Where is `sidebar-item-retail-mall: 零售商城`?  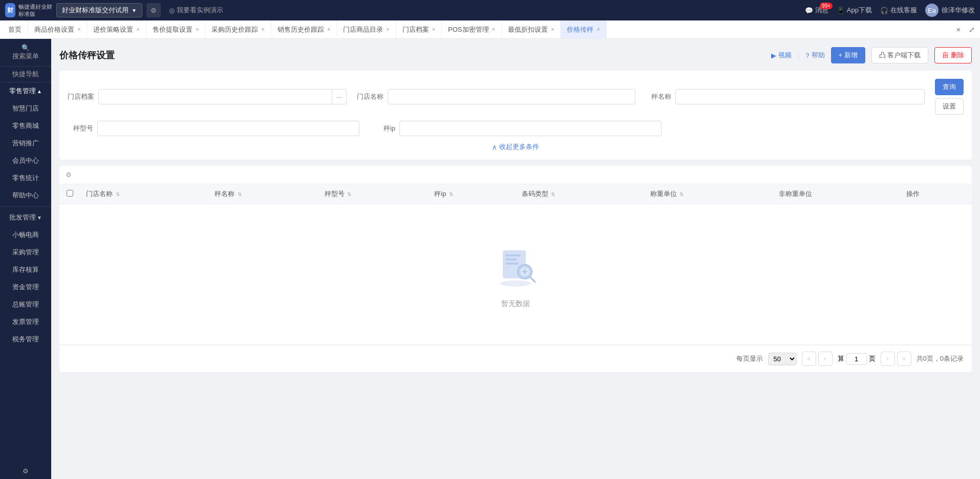 sidebar-item-retail-mall: 零售商城 is located at coordinates (26, 126).